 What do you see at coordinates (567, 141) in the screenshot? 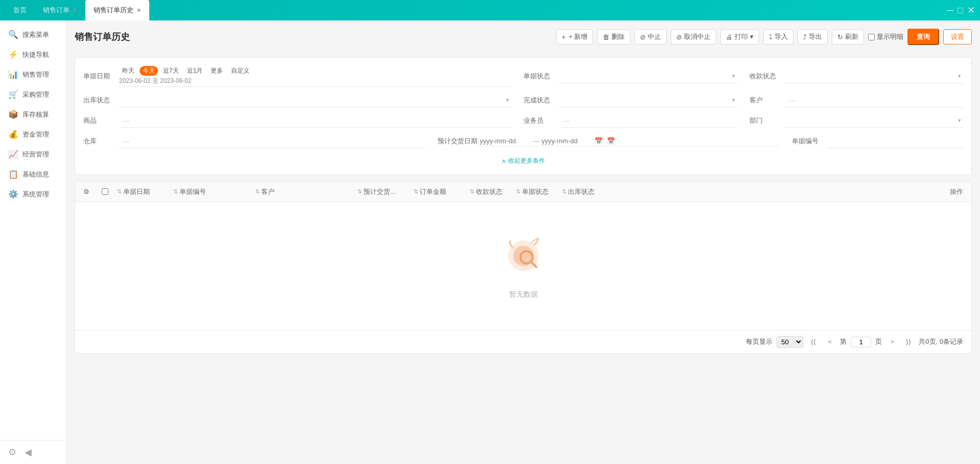
I see `delivery-date-to` at bounding box center [567, 141].